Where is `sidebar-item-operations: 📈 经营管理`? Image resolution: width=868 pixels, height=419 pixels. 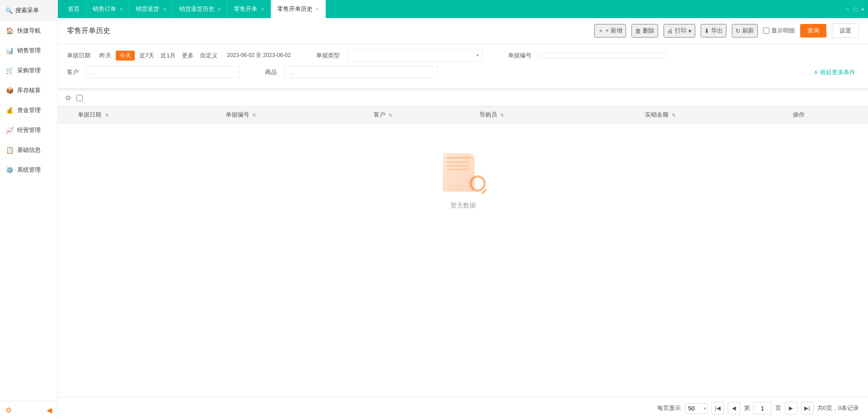
sidebar-item-operations: 📈 经营管理 is located at coordinates (29, 130).